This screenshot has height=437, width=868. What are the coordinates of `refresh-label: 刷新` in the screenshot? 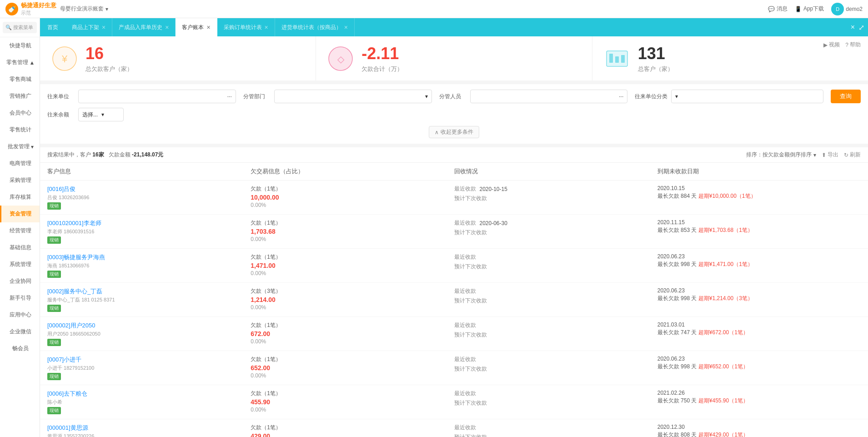 It's located at (855, 155).